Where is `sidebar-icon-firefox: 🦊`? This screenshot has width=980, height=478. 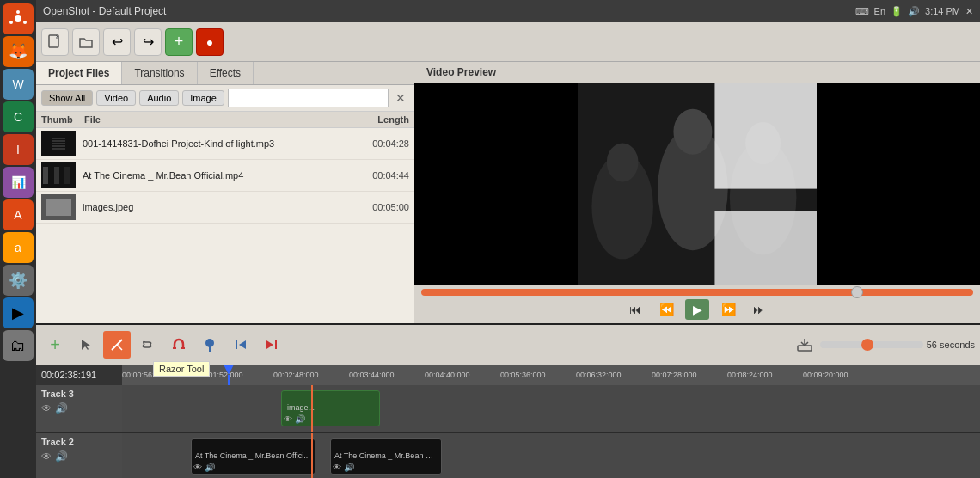 sidebar-icon-firefox: 🦊 is located at coordinates (18, 52).